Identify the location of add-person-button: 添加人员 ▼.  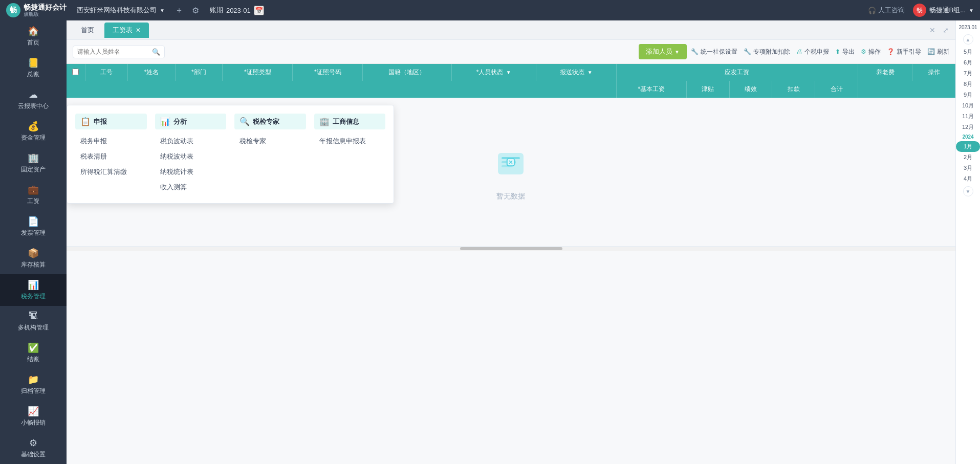
(663, 52).